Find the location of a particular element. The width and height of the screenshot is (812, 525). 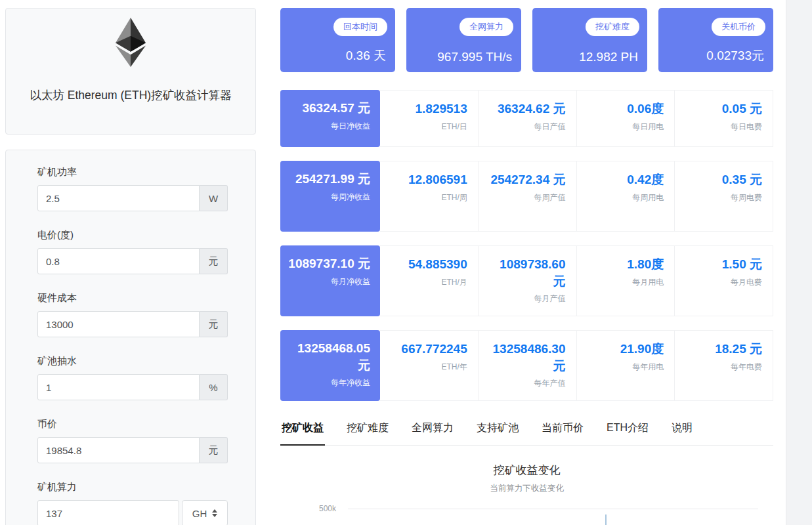

payback-time-card: 回本时间 0.36 天 is located at coordinates (337, 40).